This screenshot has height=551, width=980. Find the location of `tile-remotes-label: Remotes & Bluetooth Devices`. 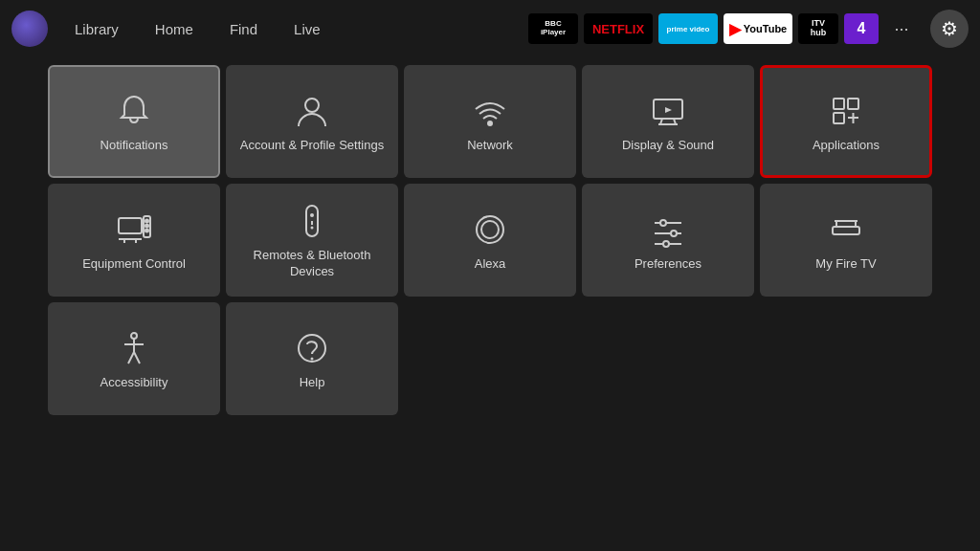

tile-remotes-label: Remotes & Bluetooth Devices is located at coordinates (312, 264).